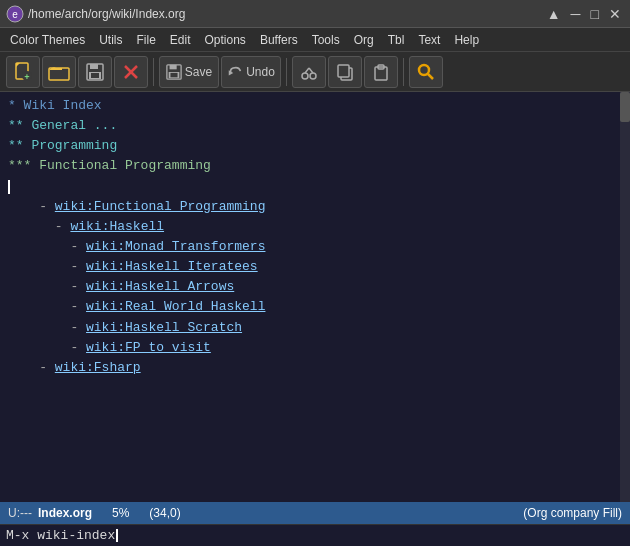 This screenshot has width=630, height=546. What do you see at coordinates (48, 40) in the screenshot?
I see `menu-color-themes: Color Themes` at bounding box center [48, 40].